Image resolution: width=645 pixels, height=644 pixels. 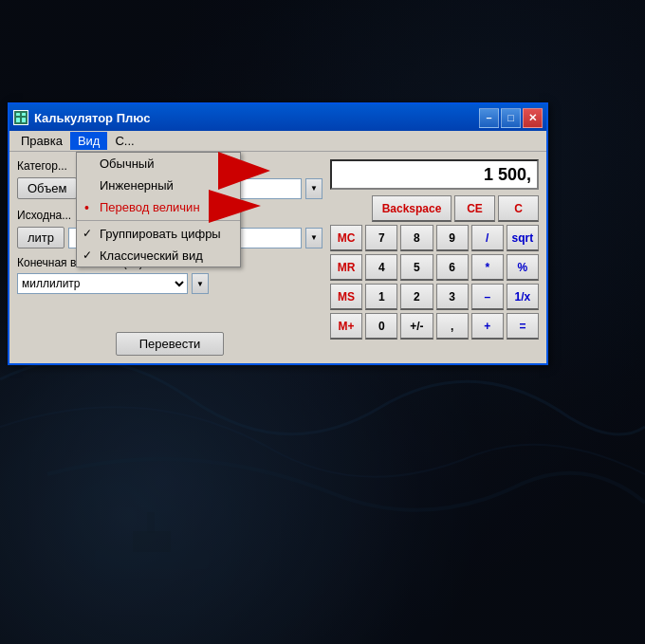 What do you see at coordinates (47, 188) in the screenshot?
I see `volume-button: Объем` at bounding box center [47, 188].